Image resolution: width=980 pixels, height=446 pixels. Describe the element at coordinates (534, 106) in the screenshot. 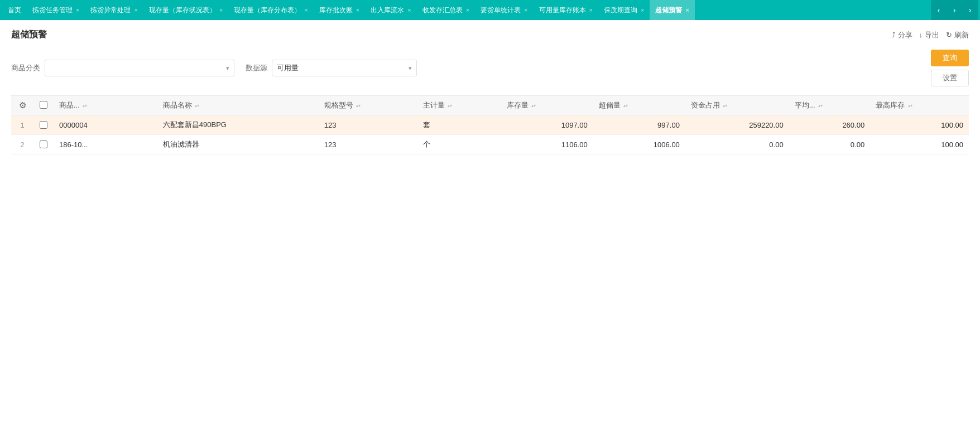

I see `sort-stock-icon: ▴▾` at that location.